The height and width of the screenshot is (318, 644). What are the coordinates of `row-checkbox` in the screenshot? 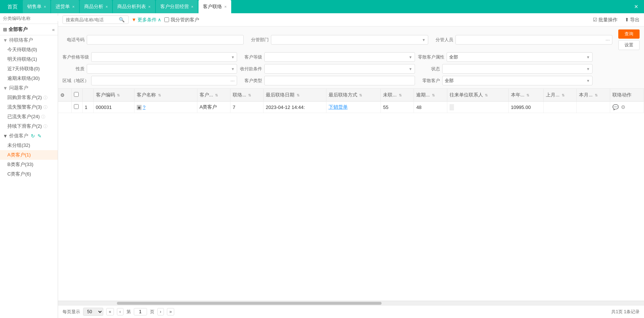 It's located at (76, 107).